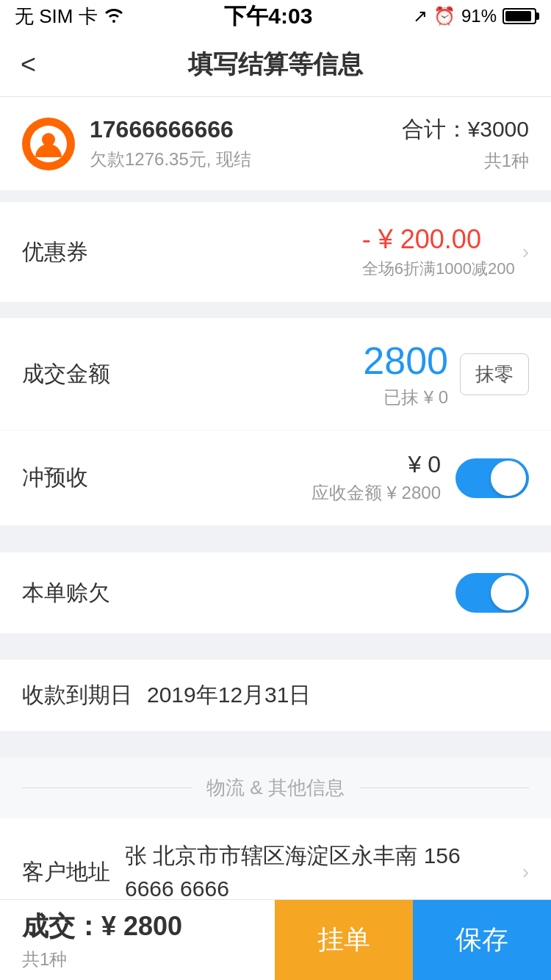 The width and height of the screenshot is (551, 980). What do you see at coordinates (492, 478) in the screenshot?
I see `prepay-toggle` at bounding box center [492, 478].